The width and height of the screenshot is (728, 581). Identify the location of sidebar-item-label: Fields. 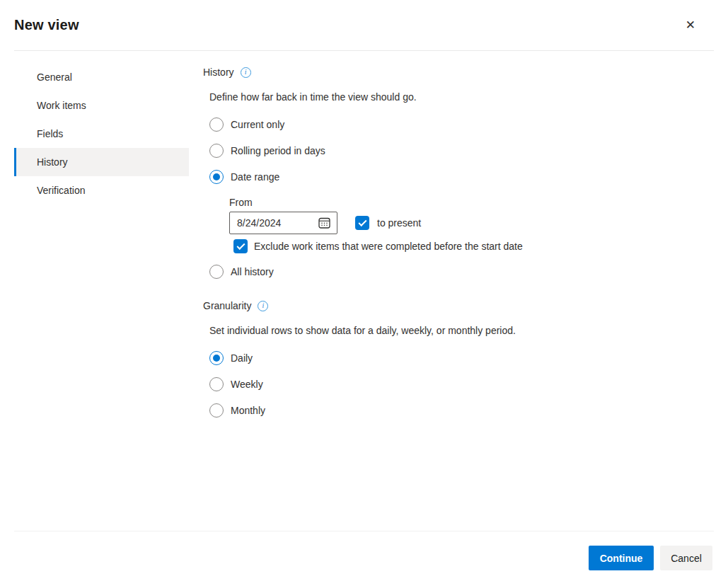
(50, 134).